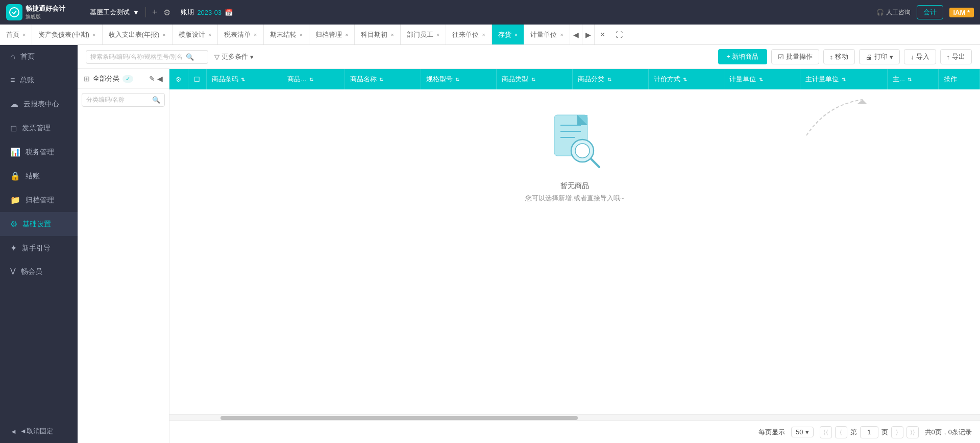 This screenshot has width=980, height=443. Describe the element at coordinates (893, 12) in the screenshot. I see `service-button: 🎧 人工咨询` at that location.